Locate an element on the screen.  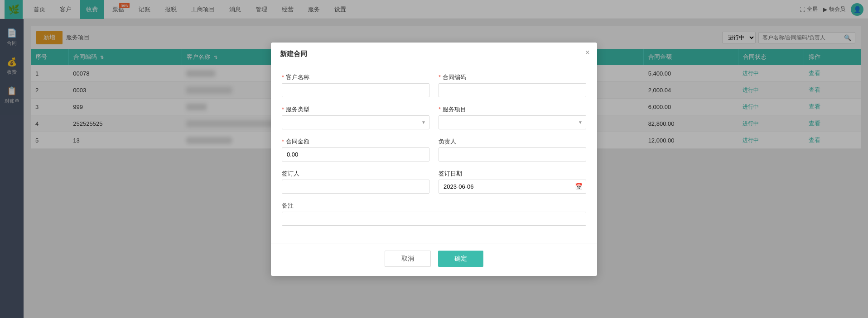
signer-input is located at coordinates (356, 186).